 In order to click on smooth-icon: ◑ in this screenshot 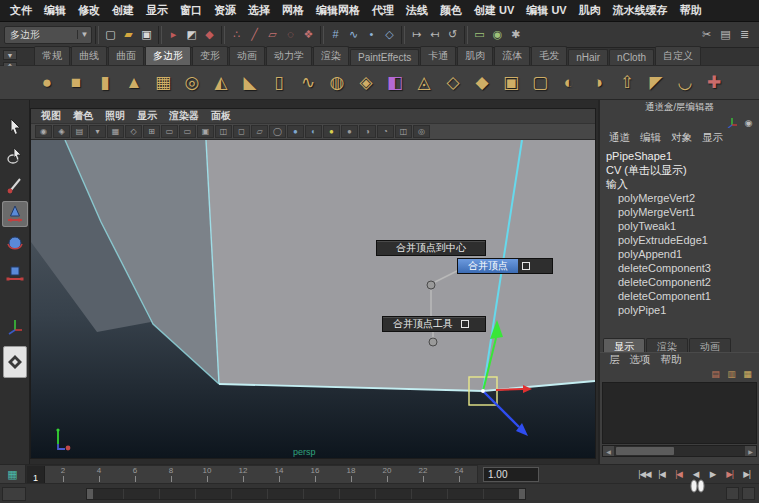, I will do `click(598, 83)`.